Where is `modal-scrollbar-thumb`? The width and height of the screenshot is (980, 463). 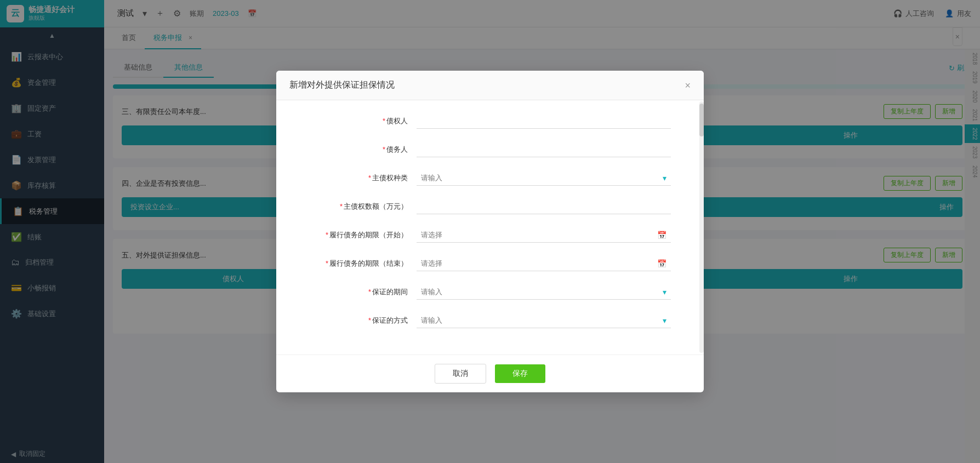 modal-scrollbar-thumb is located at coordinates (702, 120).